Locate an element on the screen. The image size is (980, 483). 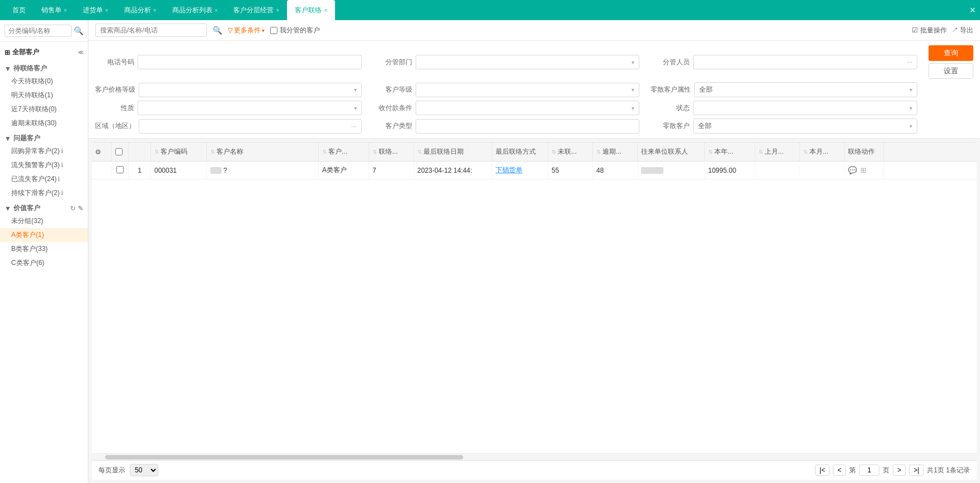
price-level-select: ▾ is located at coordinates (251, 90).